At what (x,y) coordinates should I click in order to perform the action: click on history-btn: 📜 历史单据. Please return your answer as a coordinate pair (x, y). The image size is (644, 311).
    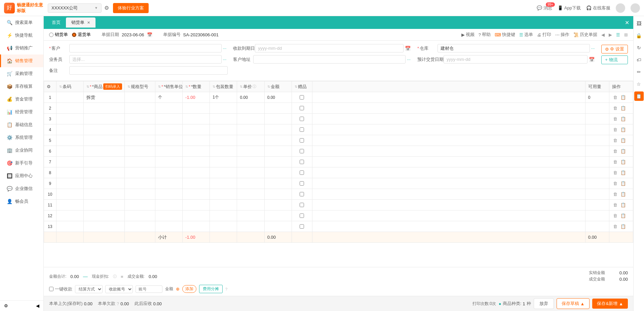
    Looking at the image, I should click on (585, 35).